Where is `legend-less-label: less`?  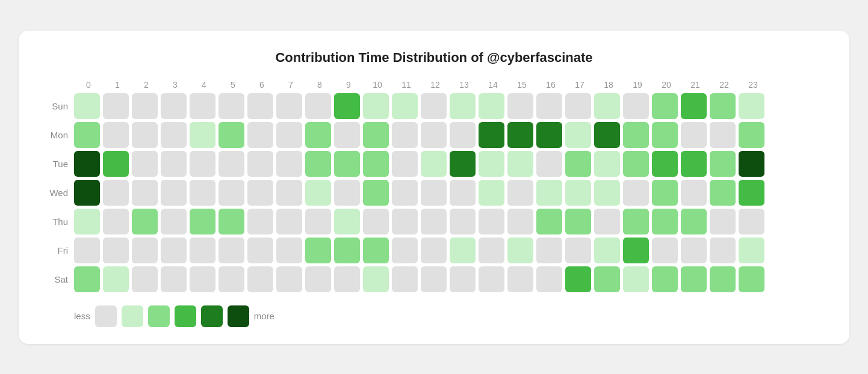
legend-less-label: less is located at coordinates (82, 316).